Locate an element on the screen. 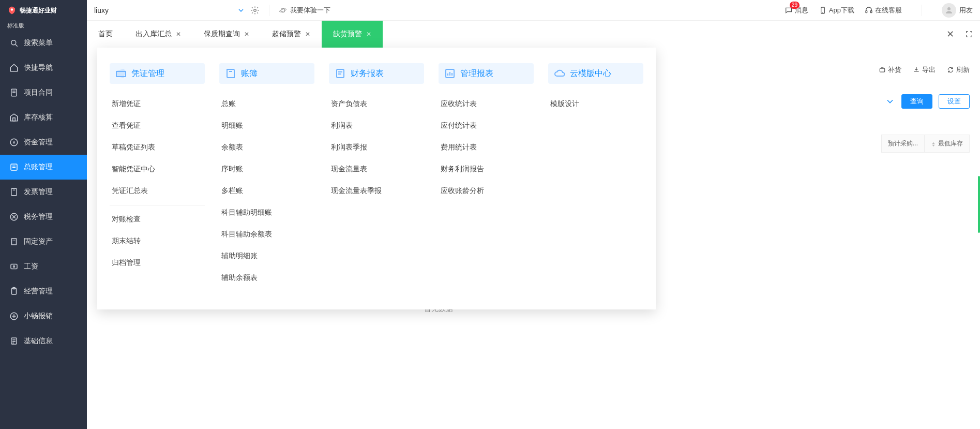 The width and height of the screenshot is (980, 429). mega-item: 多栏账 is located at coordinates (267, 191).